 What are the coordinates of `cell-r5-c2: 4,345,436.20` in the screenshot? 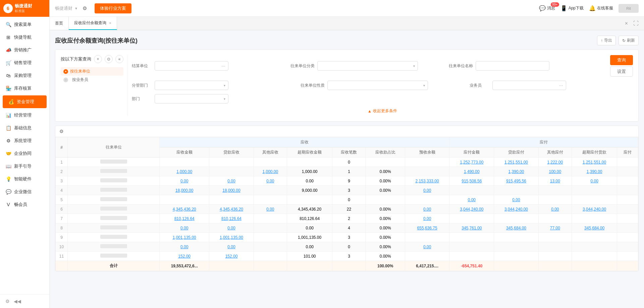 It's located at (184, 209).